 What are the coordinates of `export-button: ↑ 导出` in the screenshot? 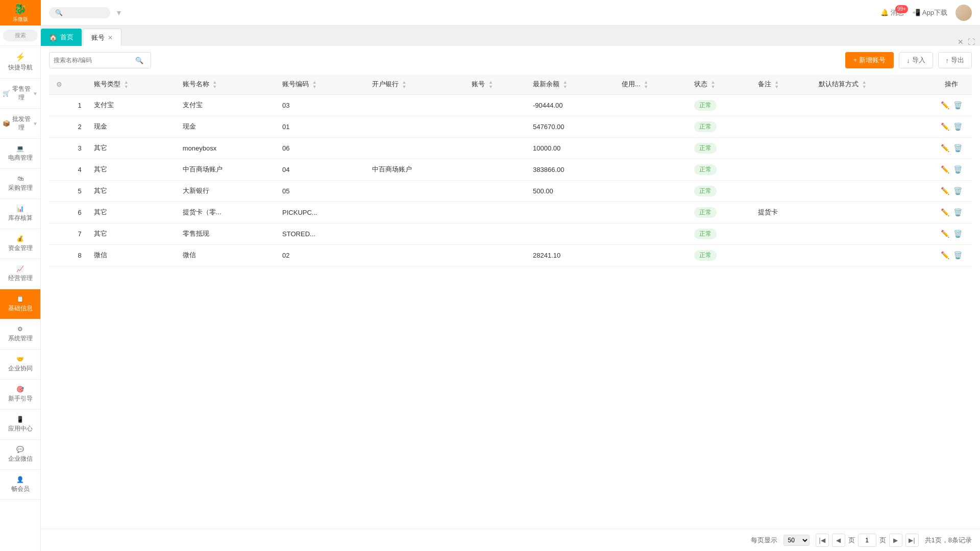 It's located at (955, 60).